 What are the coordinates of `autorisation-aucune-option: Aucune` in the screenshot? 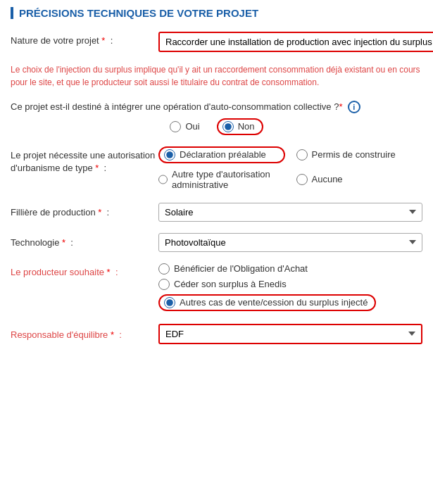 It's located at (360, 179).